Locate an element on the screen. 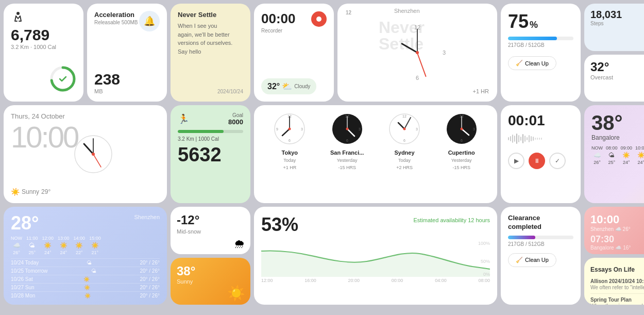 This screenshot has width=644, height=315. steps-18031-count: 18,031 is located at coordinates (606, 14).